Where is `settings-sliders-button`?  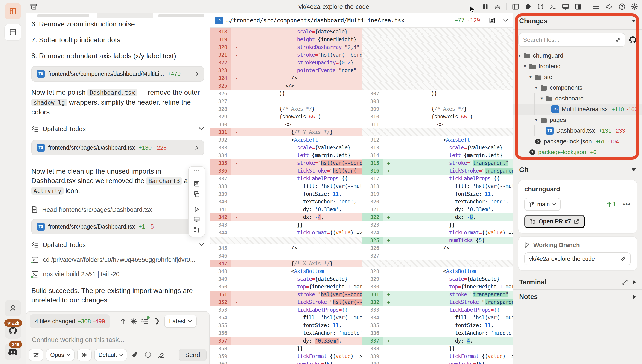 settings-sliders-button is located at coordinates (36, 355).